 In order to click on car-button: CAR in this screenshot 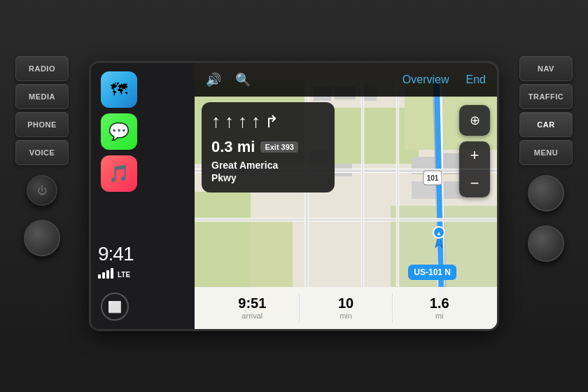, I will do `click(546, 125)`.